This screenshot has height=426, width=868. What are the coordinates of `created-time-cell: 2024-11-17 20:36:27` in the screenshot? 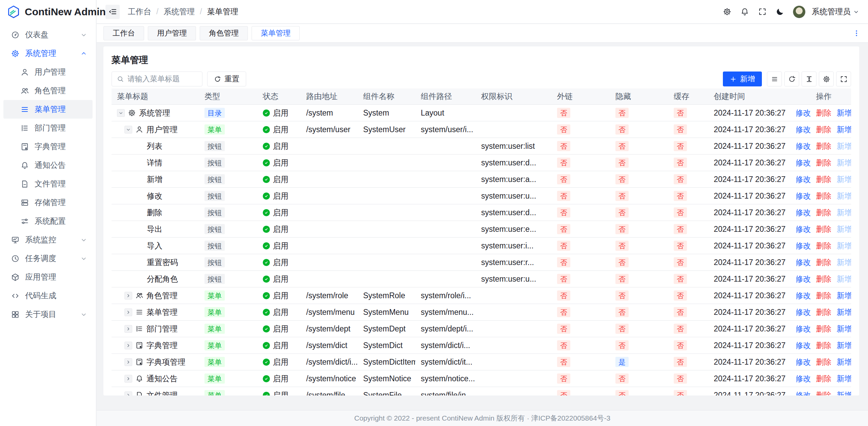 It's located at (752, 329).